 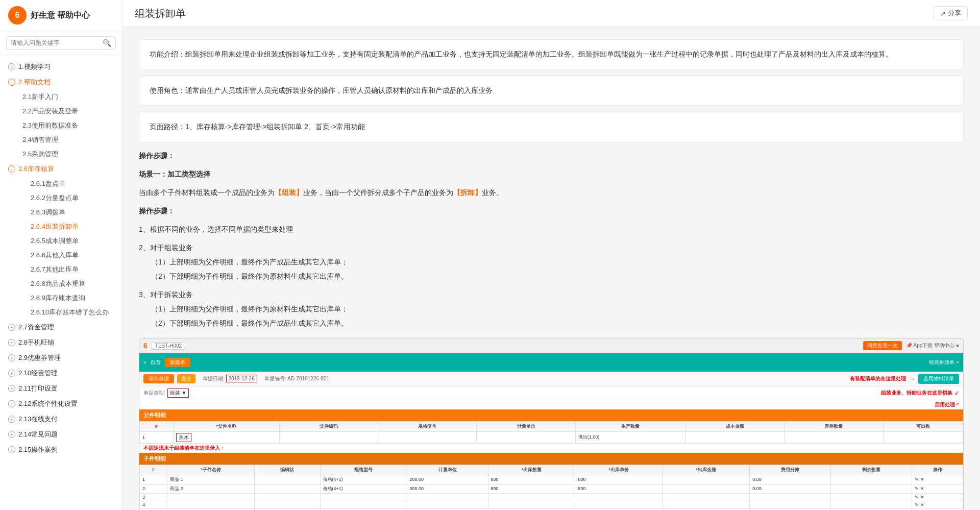 I want to click on expand-icon-2-13: +, so click(x=12, y=419).